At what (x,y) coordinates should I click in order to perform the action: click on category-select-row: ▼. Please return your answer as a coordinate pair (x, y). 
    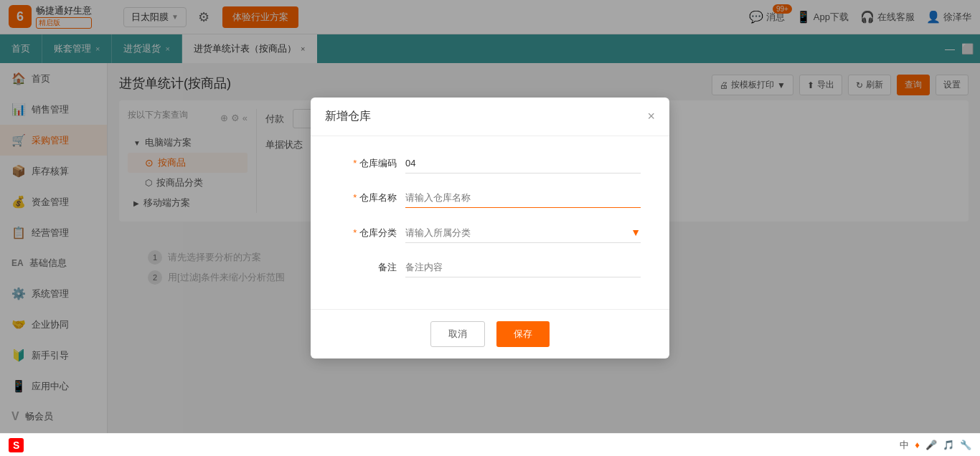
    Looking at the image, I should click on (523, 232).